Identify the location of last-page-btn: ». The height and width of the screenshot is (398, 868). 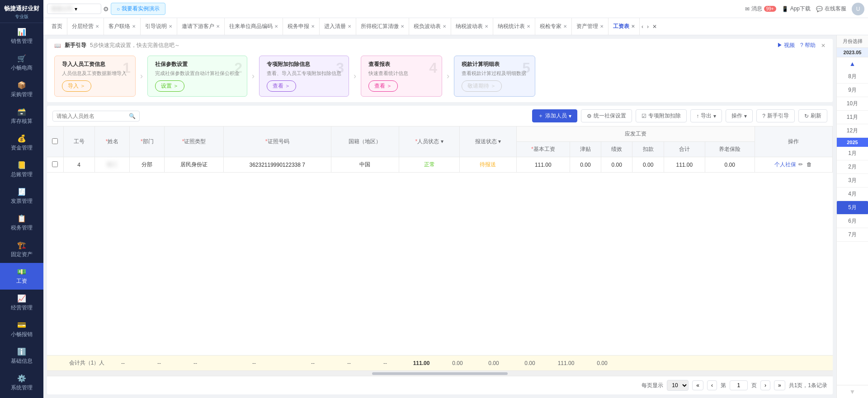
(779, 385).